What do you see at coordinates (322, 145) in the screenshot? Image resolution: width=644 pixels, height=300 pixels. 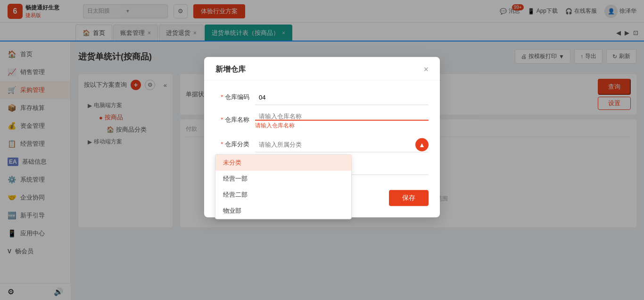 I see `form-row-category: 仓库分类 ▲ 未分类 经营一部 经营二部 物业部` at bounding box center [322, 145].